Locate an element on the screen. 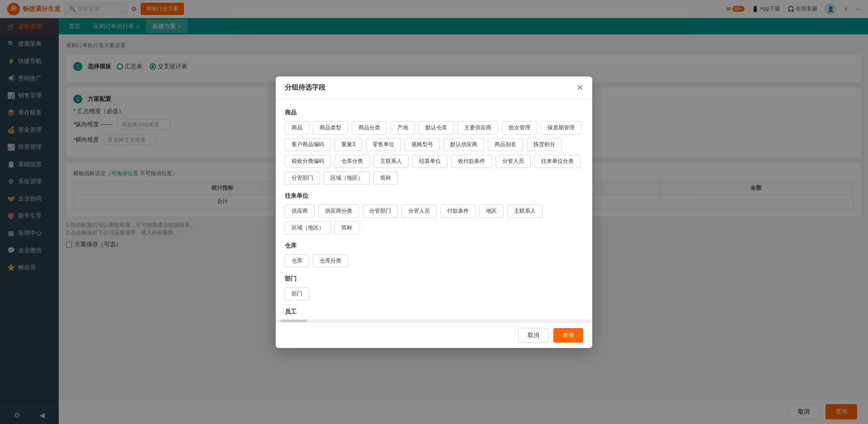 The height and width of the screenshot is (424, 868). field-tag: 重量3 is located at coordinates (348, 145).